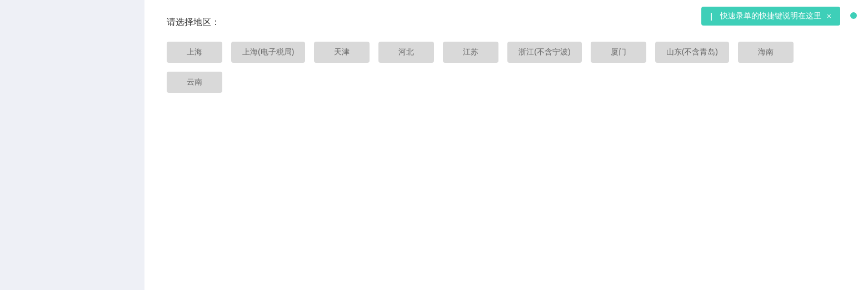 This screenshot has height=290, width=868. What do you see at coordinates (618, 52) in the screenshot?
I see `region-button-6: 厦门` at bounding box center [618, 52].